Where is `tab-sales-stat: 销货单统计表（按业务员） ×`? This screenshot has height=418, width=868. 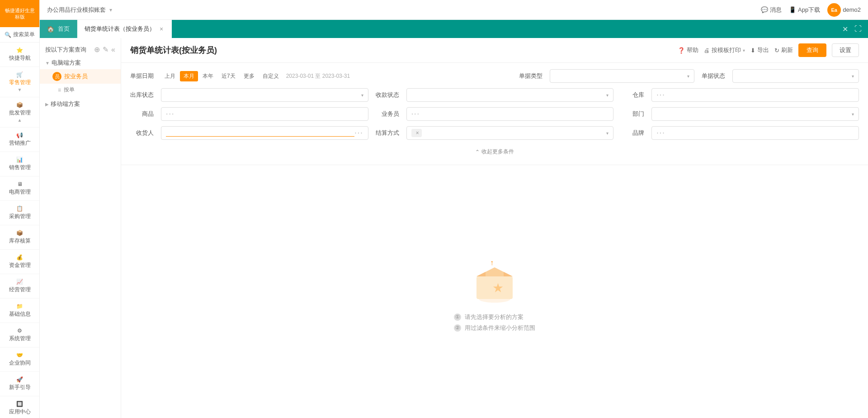
tab-sales-stat: 销货单统计表（按业务员） × is located at coordinates (125, 29).